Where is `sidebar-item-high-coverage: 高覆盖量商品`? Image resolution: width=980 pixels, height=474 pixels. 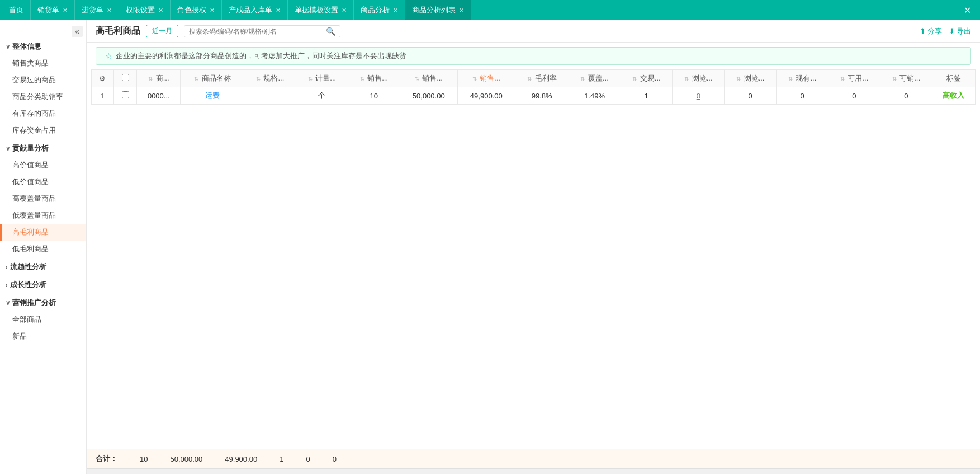 sidebar-item-high-coverage: 高覆盖量商品 is located at coordinates (43, 199).